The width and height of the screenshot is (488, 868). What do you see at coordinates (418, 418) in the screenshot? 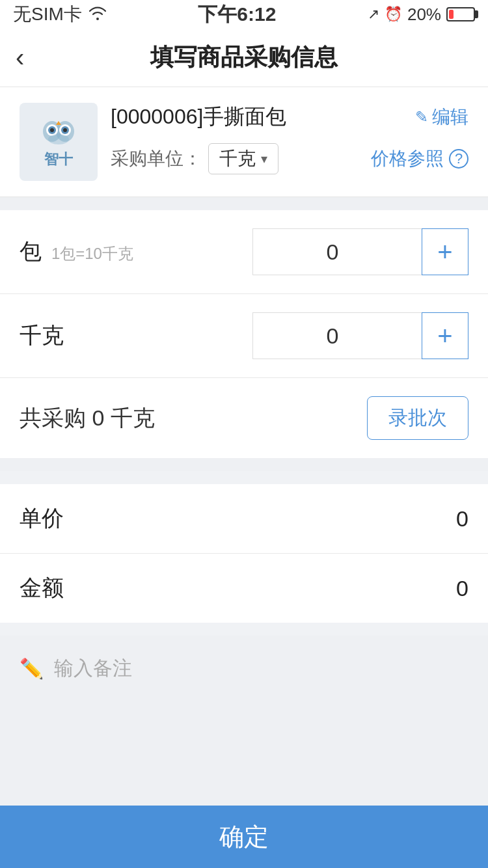
I see `record-batch-button: 录批次` at bounding box center [418, 418].